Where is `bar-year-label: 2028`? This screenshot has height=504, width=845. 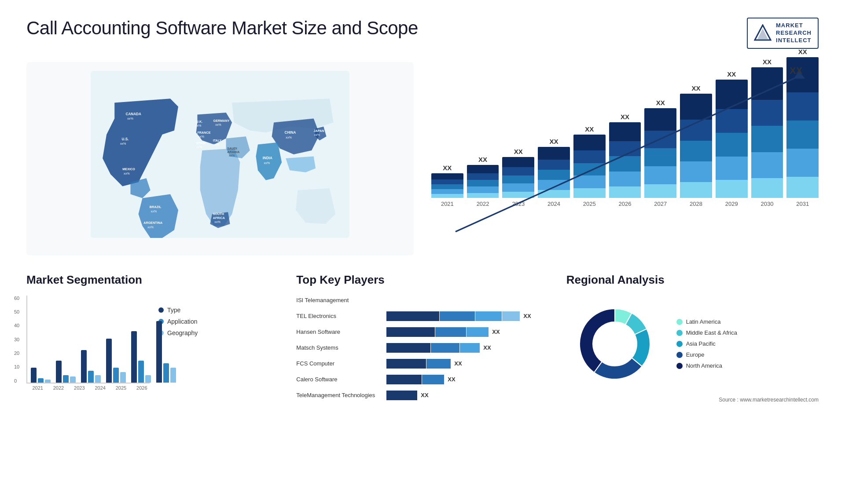
bar-year-label: 2028 is located at coordinates (696, 204).